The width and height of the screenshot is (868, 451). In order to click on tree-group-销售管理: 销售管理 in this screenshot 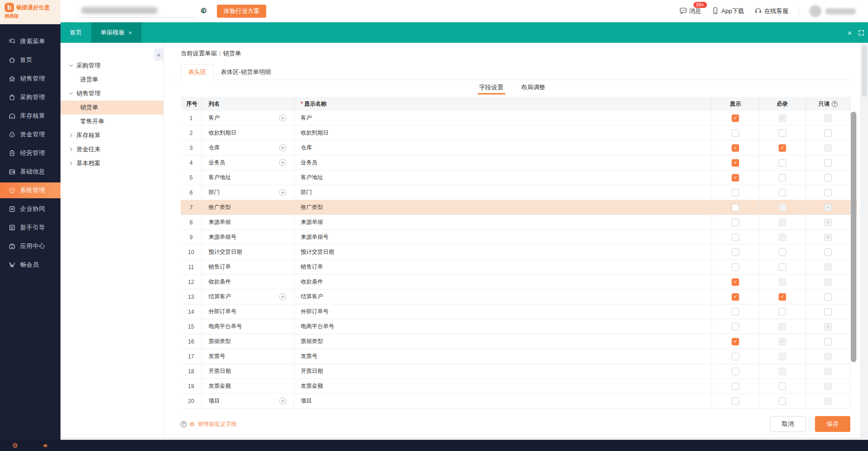, I will do `click(112, 94)`.